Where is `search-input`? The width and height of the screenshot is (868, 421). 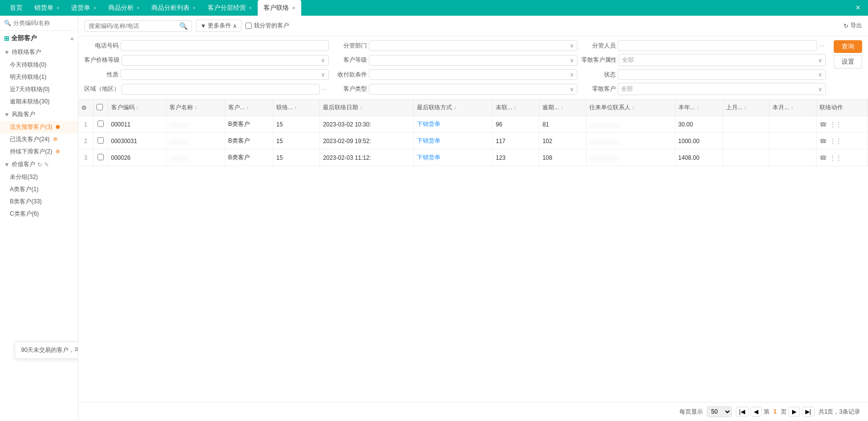
search-input is located at coordinates (134, 26).